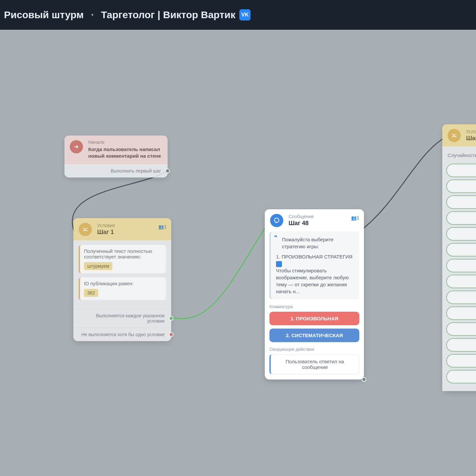 The width and height of the screenshot is (476, 476). I want to click on start-node: Начало Когда пользователь написал новый …, so click(116, 157).